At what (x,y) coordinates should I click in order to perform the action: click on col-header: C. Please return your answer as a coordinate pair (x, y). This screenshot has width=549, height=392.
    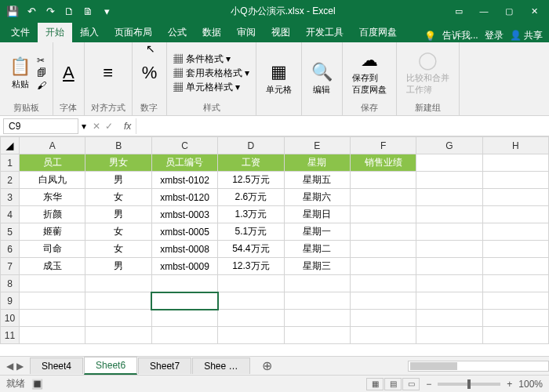
    Looking at the image, I should click on (184, 146).